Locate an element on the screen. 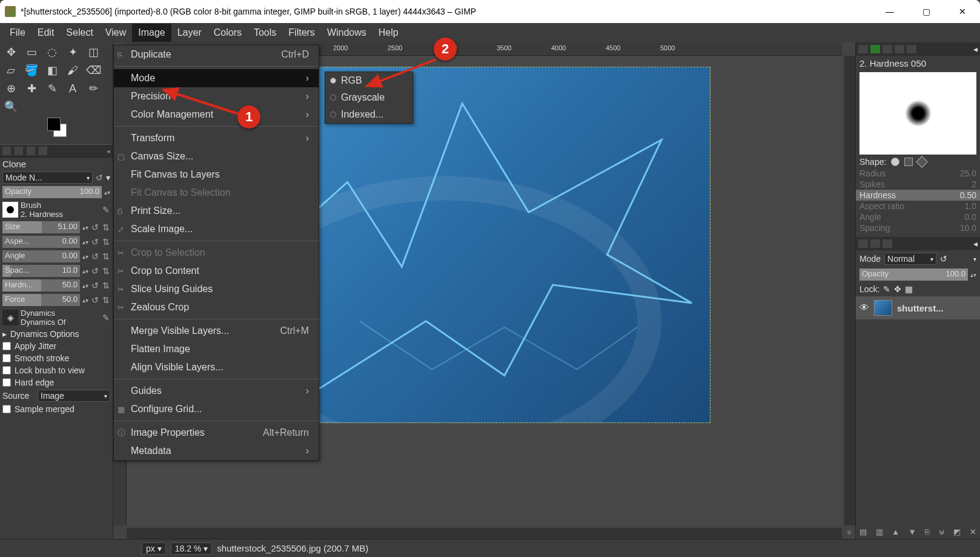 The image size is (980, 557). menuitem-merge-visible-layers-: Merge Visible Layers...Ctrl+M is located at coordinates (216, 331).